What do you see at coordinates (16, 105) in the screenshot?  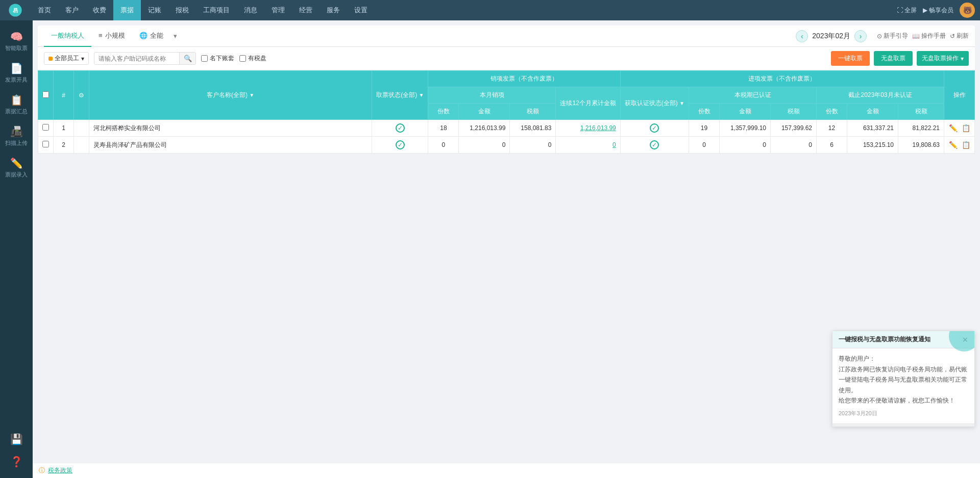 I see `sidebar-item-invoice-summary: 📋 票据汇总` at bounding box center [16, 105].